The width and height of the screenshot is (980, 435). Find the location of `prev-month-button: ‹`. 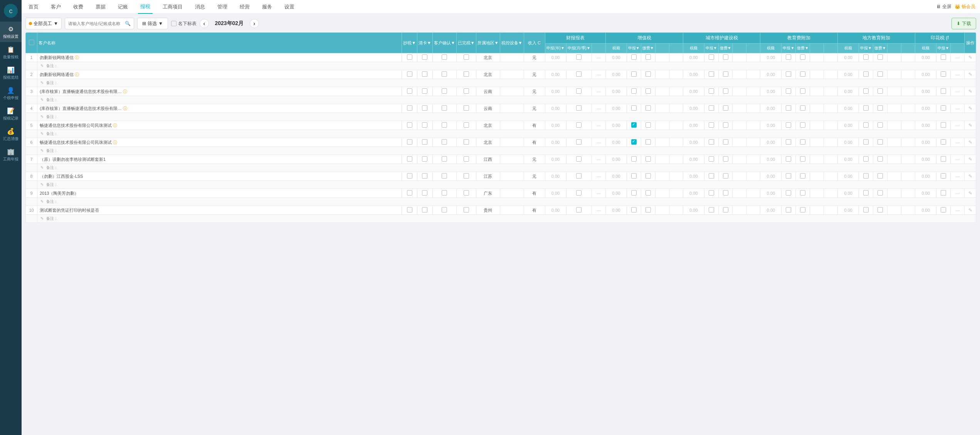

prev-month-button: ‹ is located at coordinates (204, 24).